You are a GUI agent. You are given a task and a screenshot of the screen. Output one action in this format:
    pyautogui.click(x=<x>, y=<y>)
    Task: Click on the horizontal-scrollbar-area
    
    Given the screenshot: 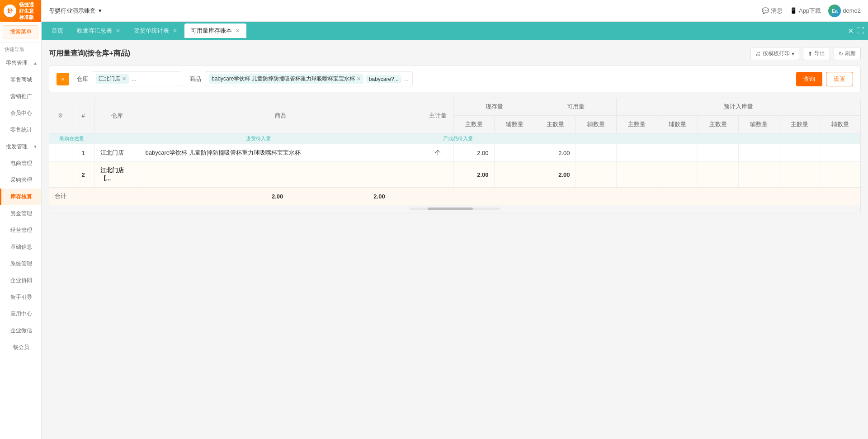 What is the action you would take?
    pyautogui.click(x=455, y=209)
    